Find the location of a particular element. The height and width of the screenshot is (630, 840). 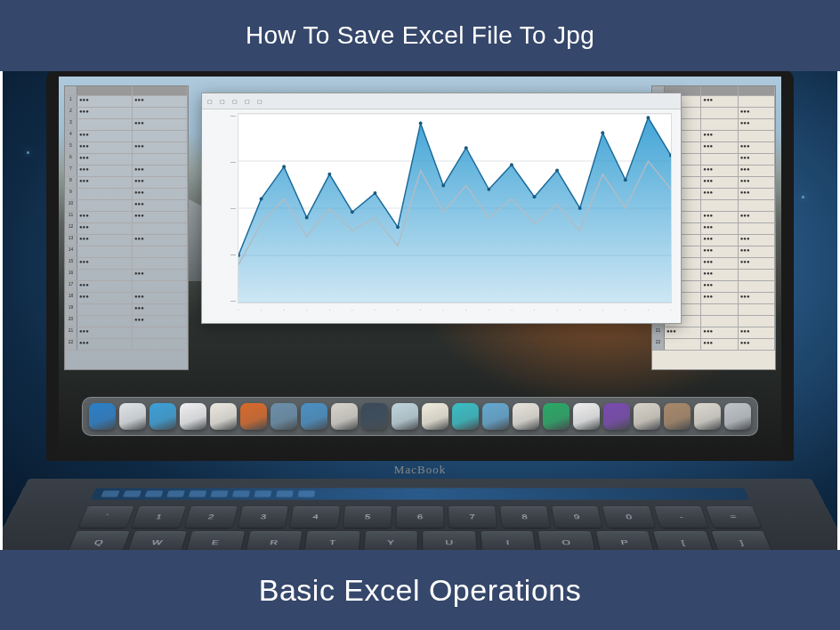

chart-yaxis: ————— is located at coordinates (222, 208).